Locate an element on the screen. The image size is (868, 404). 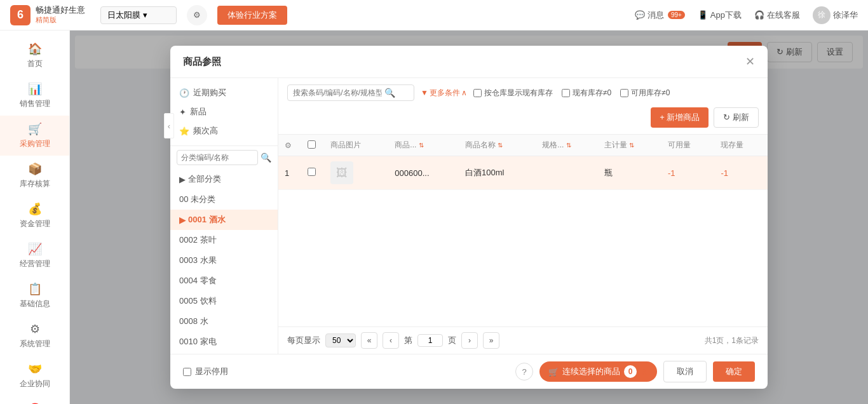
sidebar-item-system: ⚙ 系统管理 is located at coordinates (34, 335).